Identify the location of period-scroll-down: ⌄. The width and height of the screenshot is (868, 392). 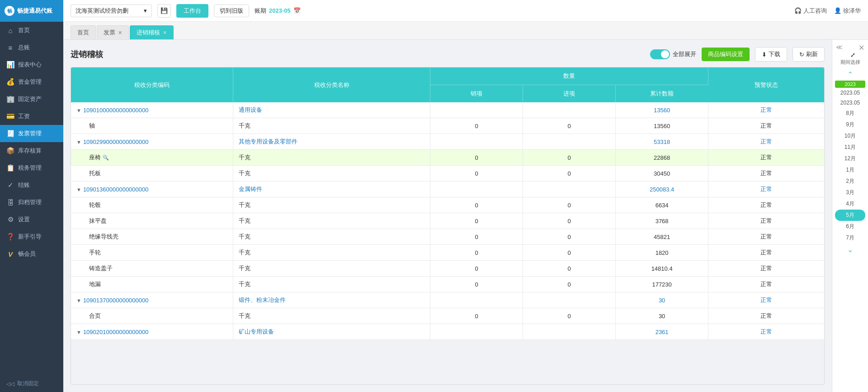
(850, 250).